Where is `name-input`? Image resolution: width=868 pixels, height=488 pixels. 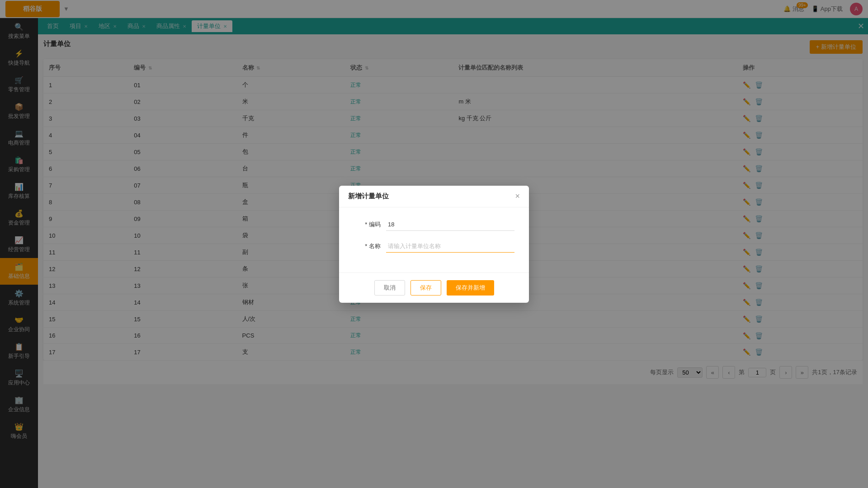 name-input is located at coordinates (450, 246).